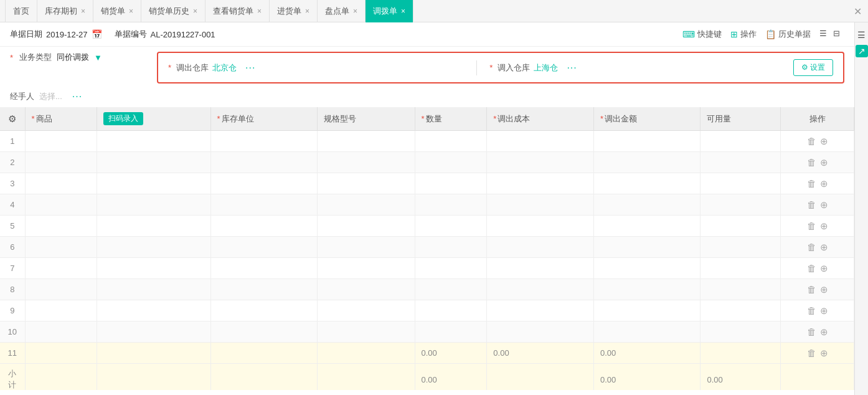 This screenshot has width=868, height=395. What do you see at coordinates (788, 34) in the screenshot?
I see `history-action: 📋 历史单据` at bounding box center [788, 34].